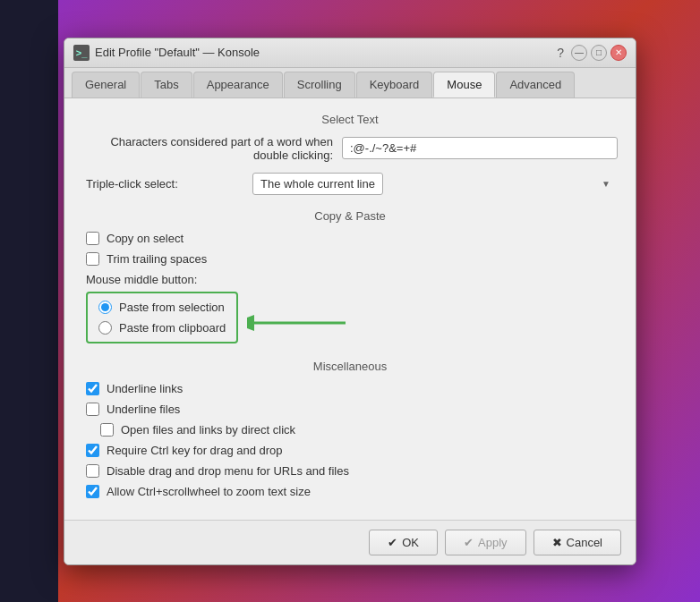  I want to click on minimize-button: —, so click(579, 53).